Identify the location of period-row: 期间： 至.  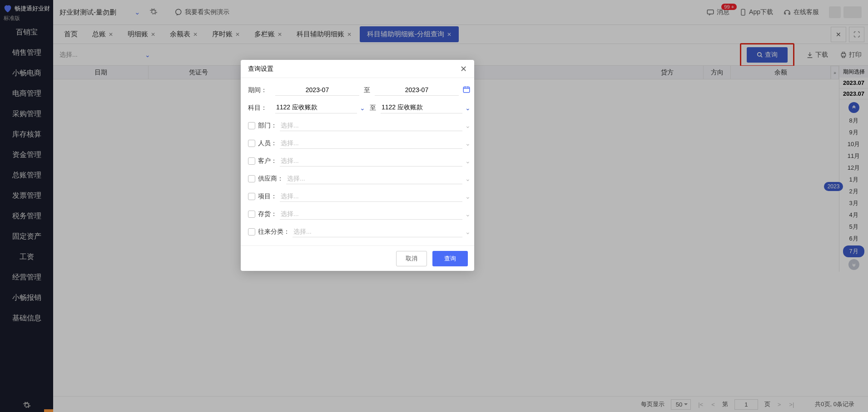
(359, 90).